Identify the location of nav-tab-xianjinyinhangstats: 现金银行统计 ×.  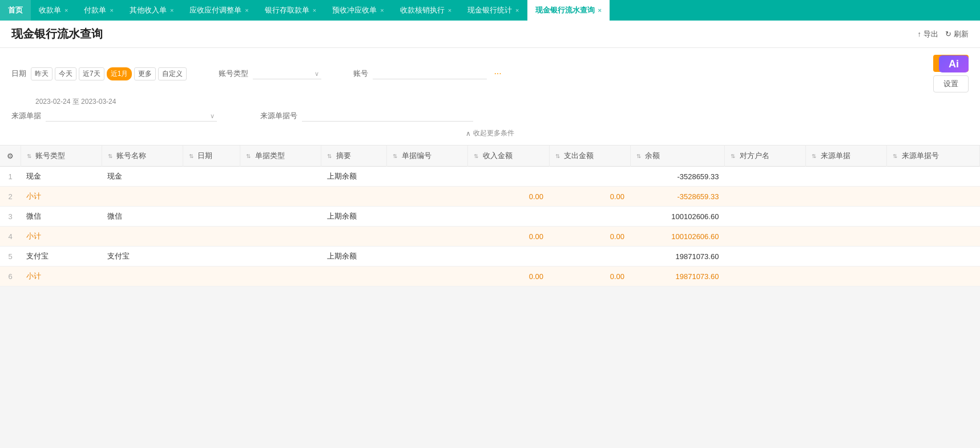
(493, 10).